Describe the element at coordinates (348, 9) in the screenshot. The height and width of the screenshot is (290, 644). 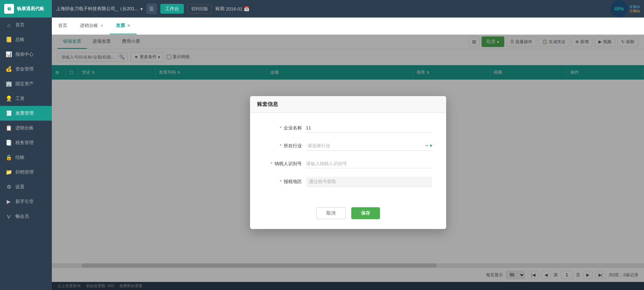
I see `topbar: 上海卯金刀电子科技有限公司_（台201... ▾ ☰ 工作台 切到旧版 账期 2…` at that location.